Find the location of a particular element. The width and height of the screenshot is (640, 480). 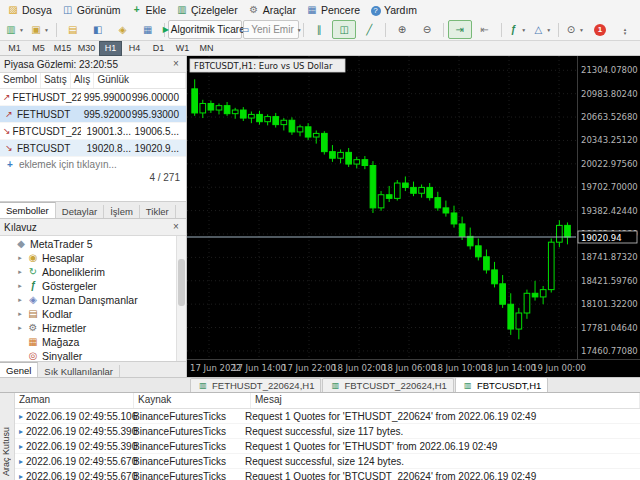

market-watch-row-fbtcusdt-2206: FBTCUSDT_2206...19001.3...19006.5... is located at coordinates (93, 132).